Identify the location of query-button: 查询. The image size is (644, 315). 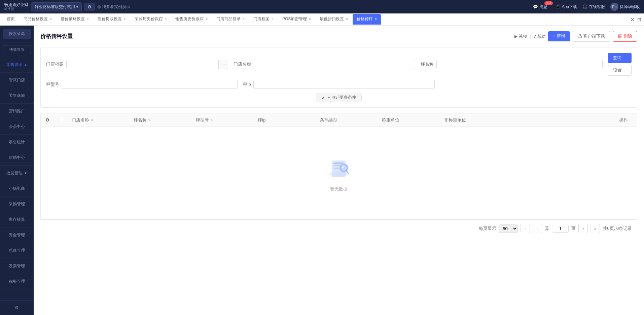
(620, 58).